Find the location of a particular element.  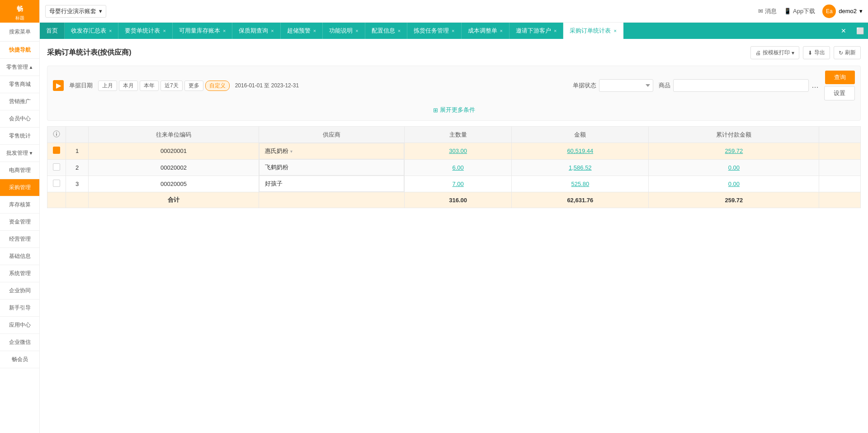

sidebar-item-system: 系统管理 is located at coordinates (20, 274).